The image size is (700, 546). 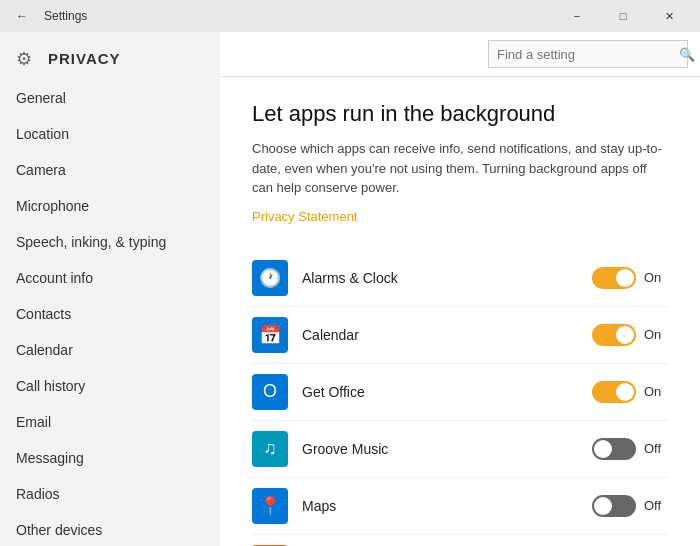 What do you see at coordinates (110, 56) in the screenshot?
I see `sidebar-header: ⚙ PRIVACY` at bounding box center [110, 56].